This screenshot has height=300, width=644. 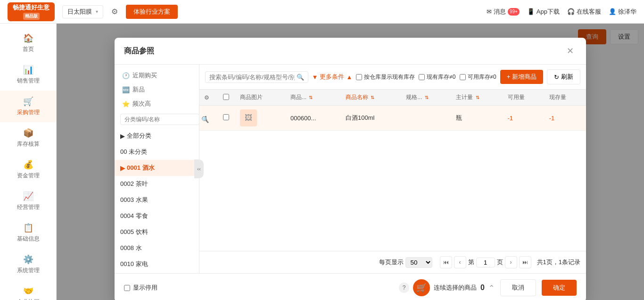 What do you see at coordinates (313, 98) in the screenshot?
I see `col-code: 商品... ⇅` at bounding box center [313, 98].